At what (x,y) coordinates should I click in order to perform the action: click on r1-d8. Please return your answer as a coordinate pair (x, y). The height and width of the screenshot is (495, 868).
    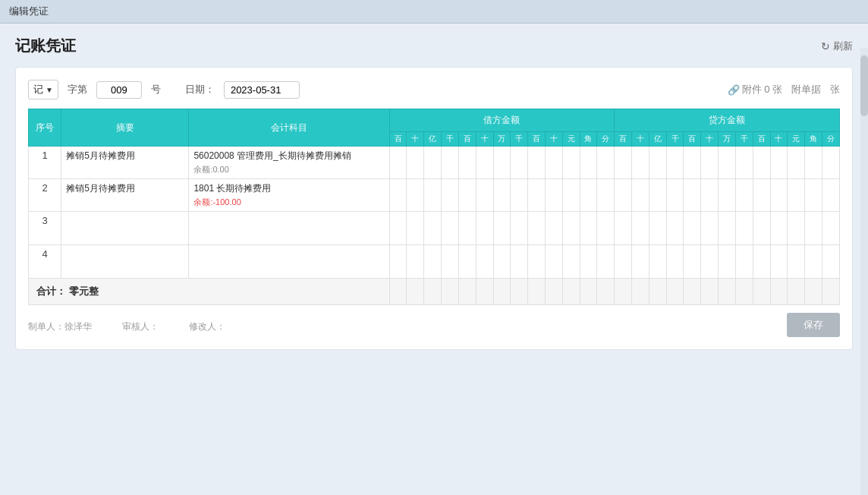
    Looking at the image, I should click on (519, 162).